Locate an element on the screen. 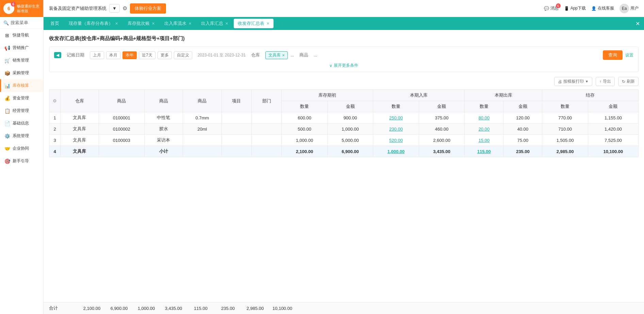  table-toolbar: 🖨 按模板打印 ▼ ↑ 导出 ↻ 刷新 is located at coordinates (344, 82).